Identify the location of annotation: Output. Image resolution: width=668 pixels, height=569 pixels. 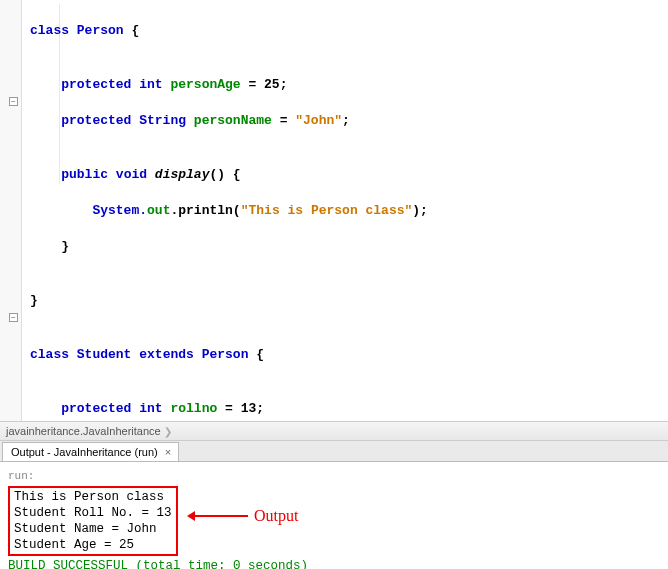
(244, 516).